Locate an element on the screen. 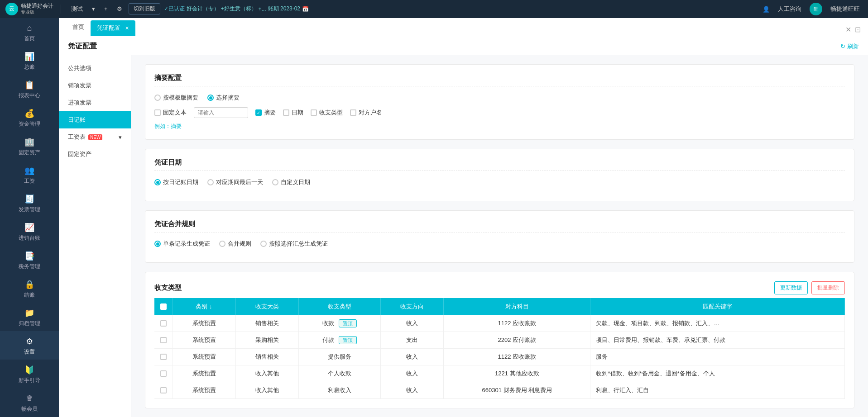 This screenshot has height=417, width=868. radio-select: 选择摘要 is located at coordinates (224, 98).